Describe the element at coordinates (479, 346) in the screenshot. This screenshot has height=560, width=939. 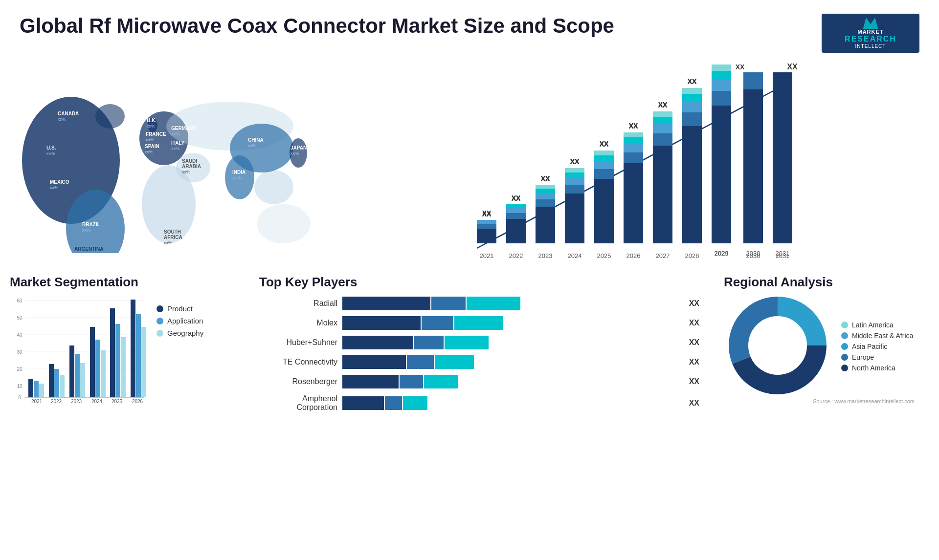
I see `key-players-section: Top Key Players Radiall XX Molex XX Hube…` at that location.